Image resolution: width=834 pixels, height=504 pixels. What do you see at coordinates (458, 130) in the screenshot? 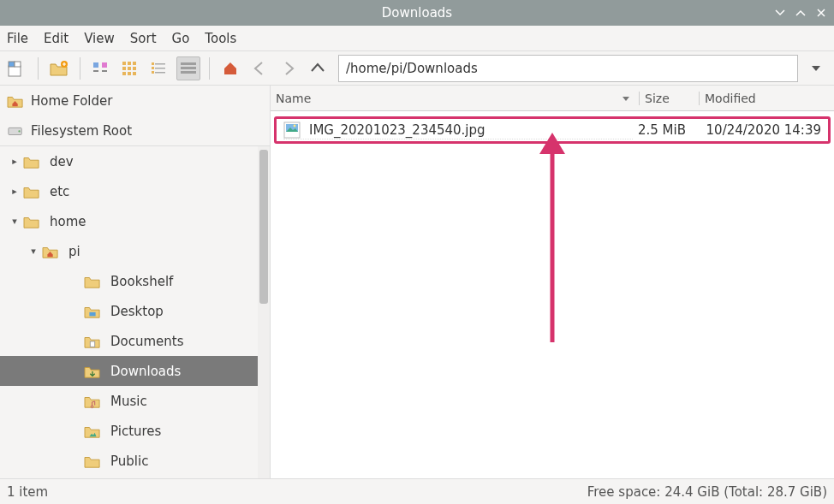
I see `file-name-cell: IMG_20201023_234540.jpg` at bounding box center [458, 130].